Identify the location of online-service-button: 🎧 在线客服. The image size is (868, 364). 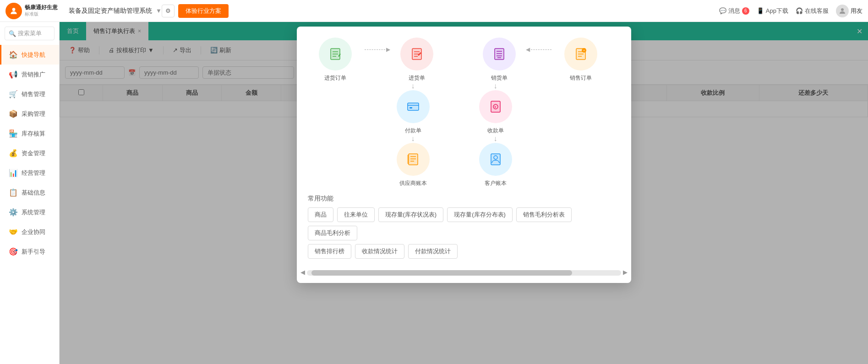
(812, 11).